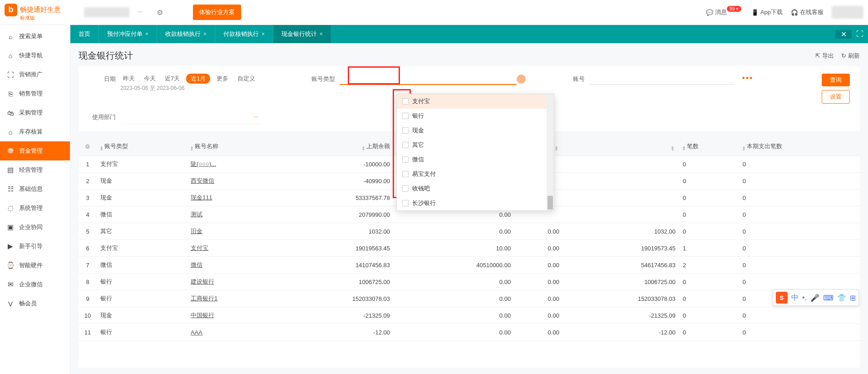 This screenshot has height=374, width=868. I want to click on table-header: ▴▾, so click(621, 147).